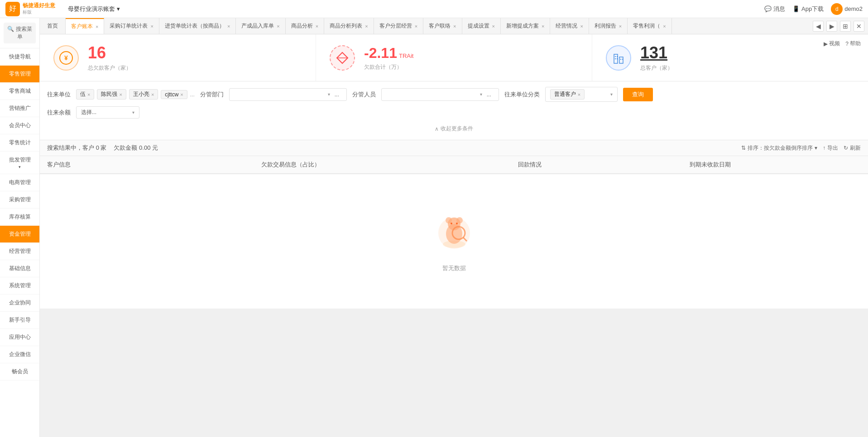 Image resolution: width=868 pixels, height=437 pixels. What do you see at coordinates (525, 26) in the screenshot?
I see `tab-add-commission: 新增提成方案 ×` at bounding box center [525, 26].